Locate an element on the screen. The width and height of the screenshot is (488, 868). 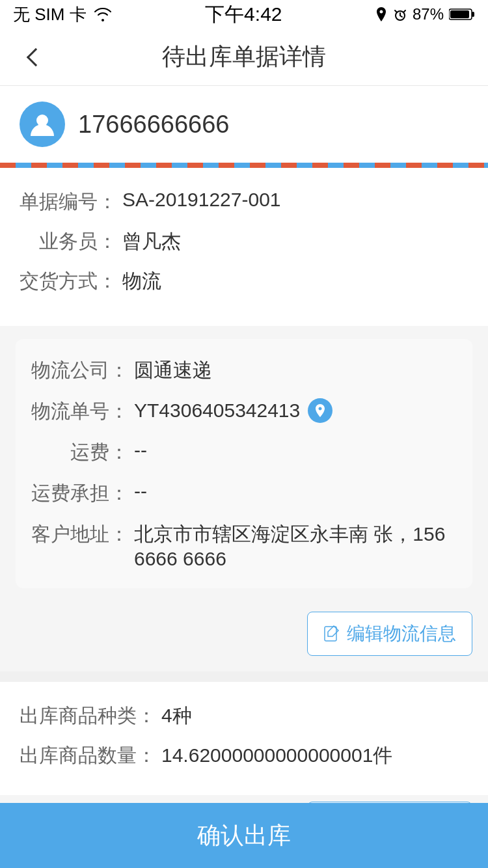
nav-bar: 待出库单据详情 is located at coordinates (244, 57).